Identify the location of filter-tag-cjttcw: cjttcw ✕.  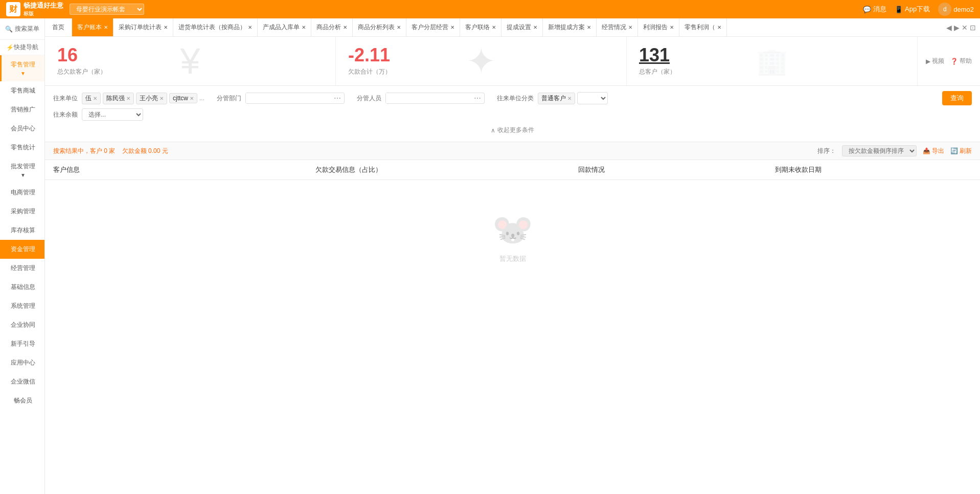
(183, 98).